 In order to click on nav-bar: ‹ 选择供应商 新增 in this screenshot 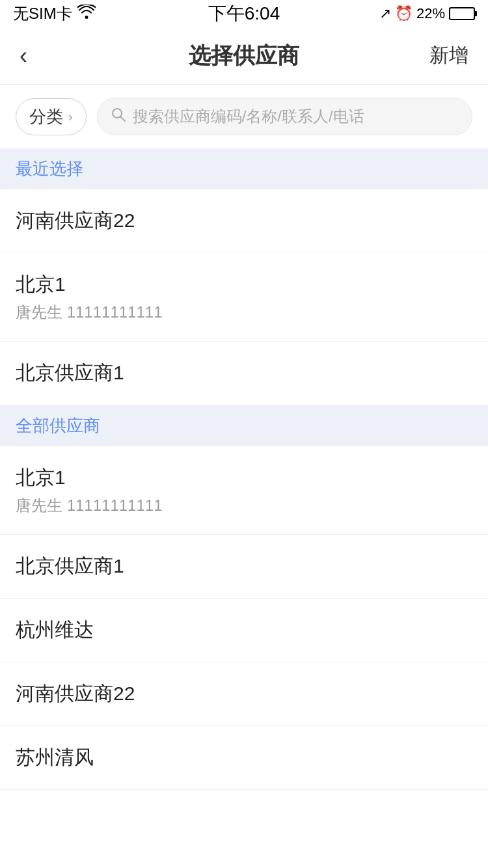, I will do `click(244, 56)`.